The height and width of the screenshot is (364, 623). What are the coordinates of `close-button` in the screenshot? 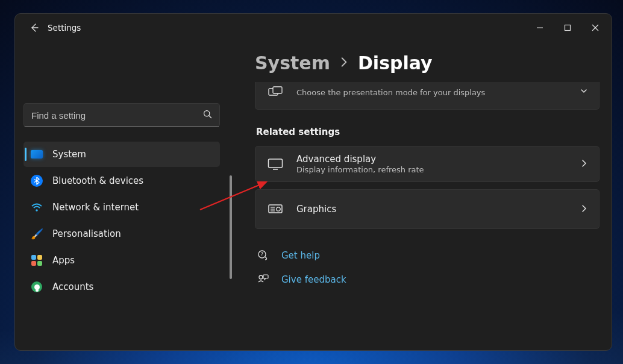 It's located at (595, 28).